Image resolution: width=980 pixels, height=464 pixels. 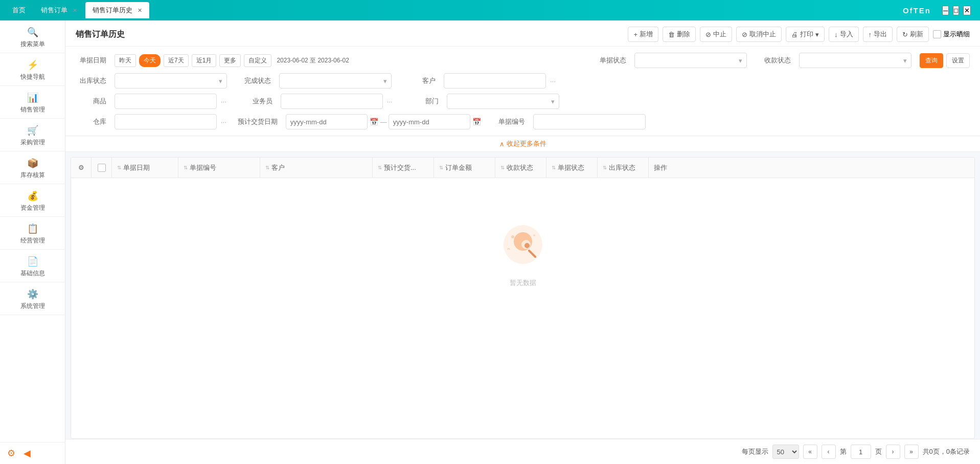 I want to click on sort-out-status-icon: ⇅, so click(x=605, y=168).